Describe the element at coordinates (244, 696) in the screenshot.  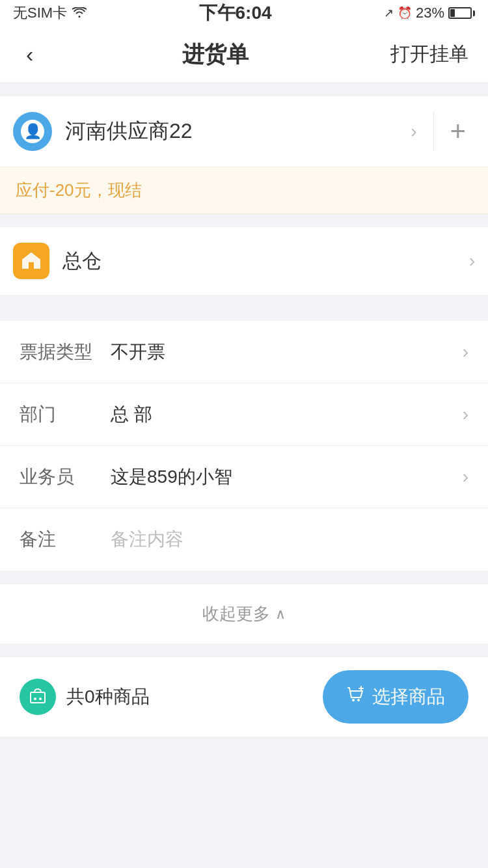
I see `bottom-bar: 共0种商品 选择商品` at that location.